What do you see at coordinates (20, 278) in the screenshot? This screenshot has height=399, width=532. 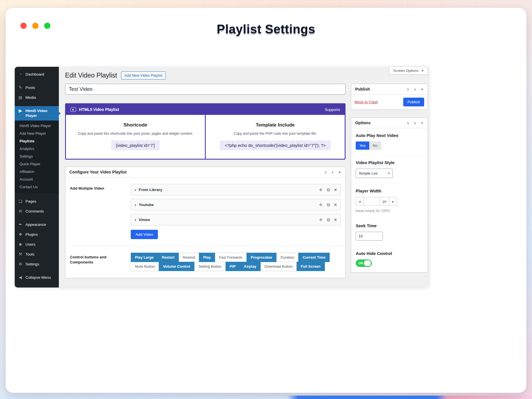 I see `collapse-menu-icon: ◀` at bounding box center [20, 278].